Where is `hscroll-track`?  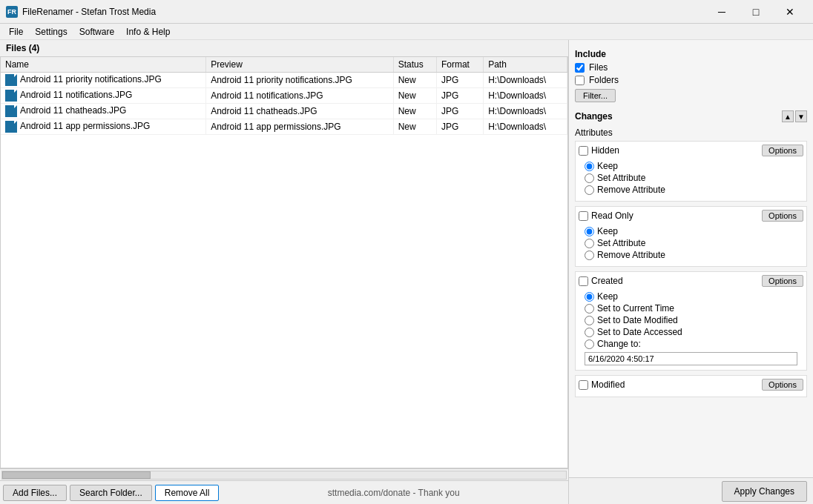 hscroll-track is located at coordinates (284, 475).